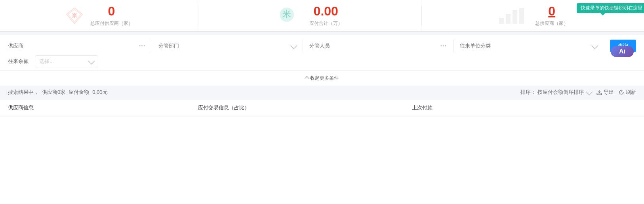 The height and width of the screenshot is (204, 644). Describe the element at coordinates (18, 46) in the screenshot. I see `supplier-label: 供应商` at that location.